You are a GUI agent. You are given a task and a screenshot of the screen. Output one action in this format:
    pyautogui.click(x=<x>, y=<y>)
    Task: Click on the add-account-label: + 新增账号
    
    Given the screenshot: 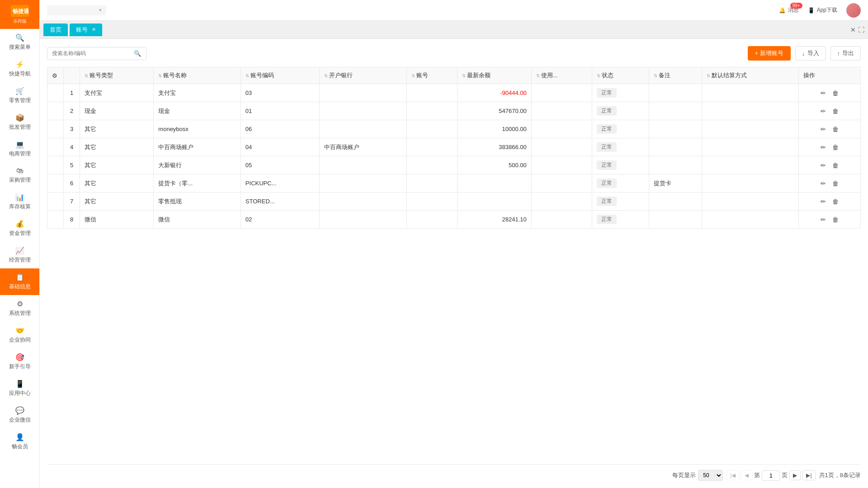 What is the action you would take?
    pyautogui.click(x=769, y=53)
    